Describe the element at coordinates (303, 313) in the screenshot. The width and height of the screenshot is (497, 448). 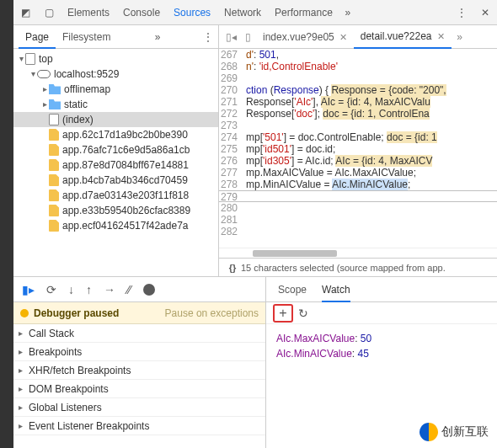
I see `refresh-icon: ↻` at that location.